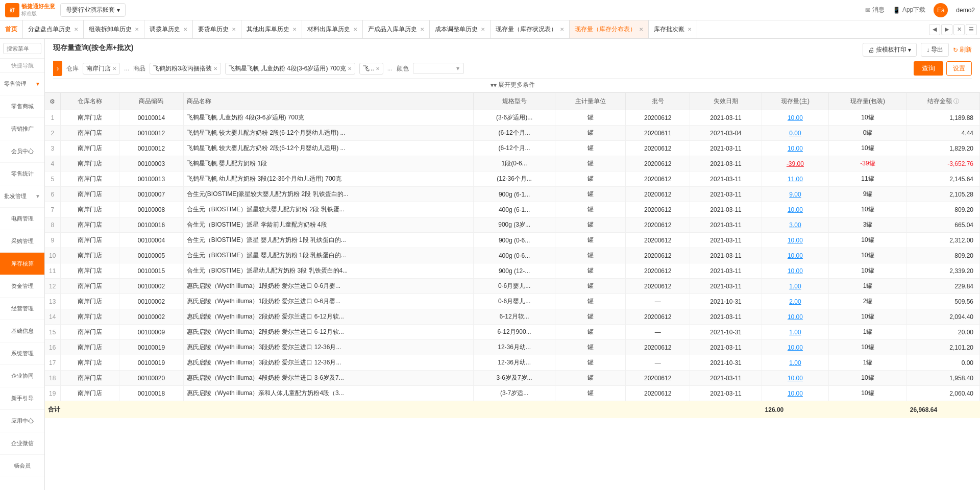  Describe the element at coordinates (896, 10) in the screenshot. I see `app-icon: 📱` at that location.